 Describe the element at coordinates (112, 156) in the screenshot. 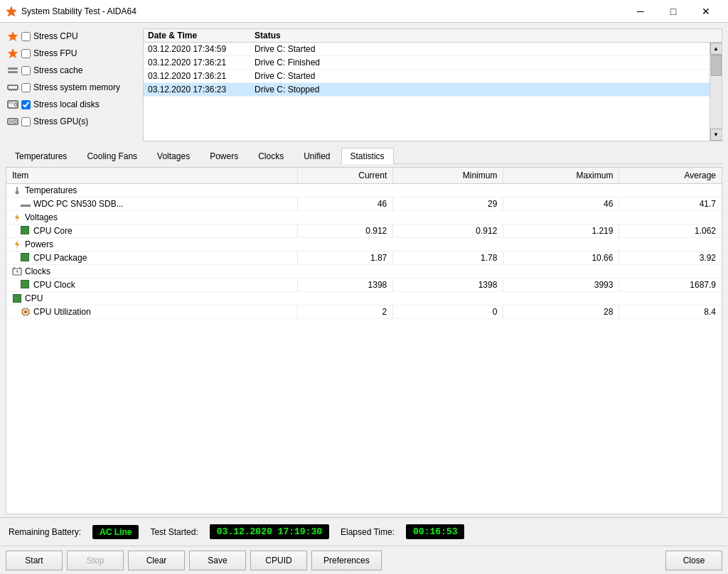

I see `tab-cooling-fans: Cooling Fans` at that location.